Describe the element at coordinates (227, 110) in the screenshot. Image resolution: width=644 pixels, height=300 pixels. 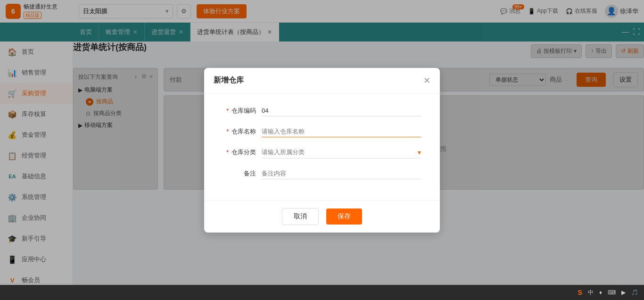
I see `required-star: *` at that location.